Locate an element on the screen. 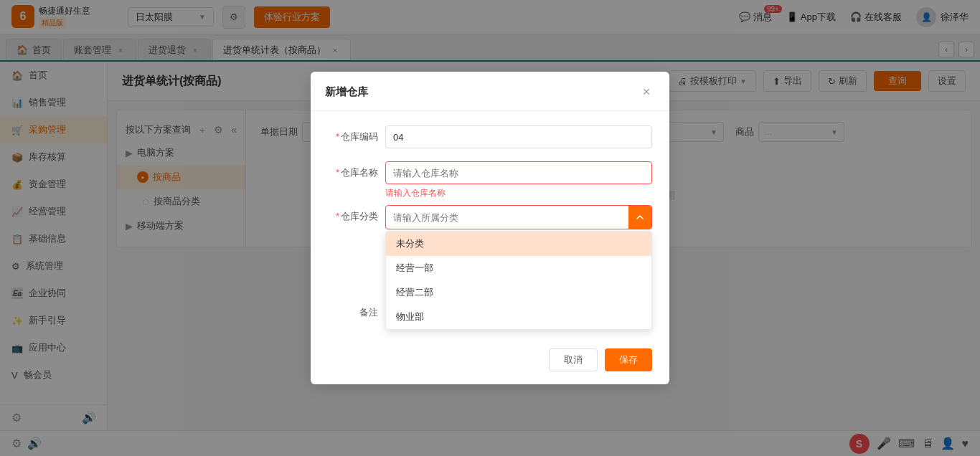  warehouse-name-input is located at coordinates (519, 173).